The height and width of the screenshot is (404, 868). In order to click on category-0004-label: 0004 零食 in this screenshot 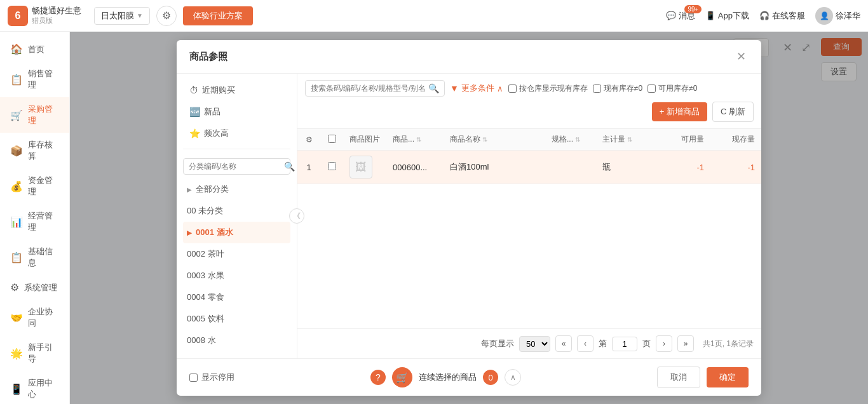, I will do `click(206, 297)`.